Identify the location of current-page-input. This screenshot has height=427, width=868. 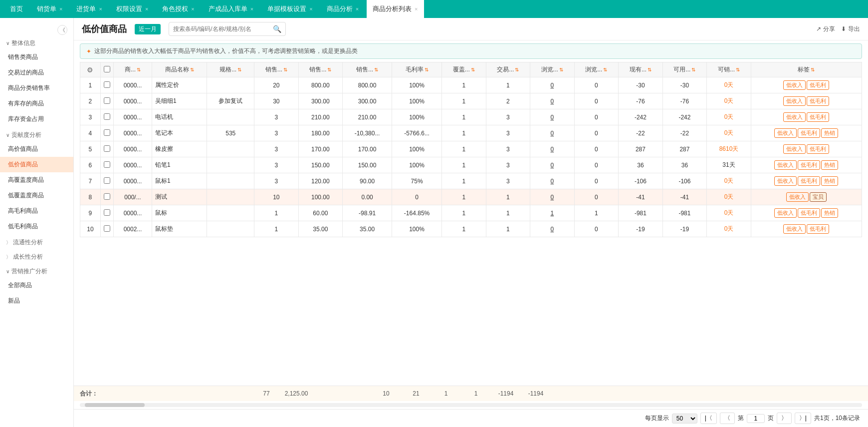
(756, 419).